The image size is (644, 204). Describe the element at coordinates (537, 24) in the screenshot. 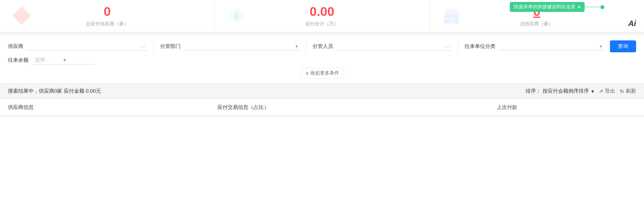

I see `total-suppliers-label: 总供应商（家）` at that location.